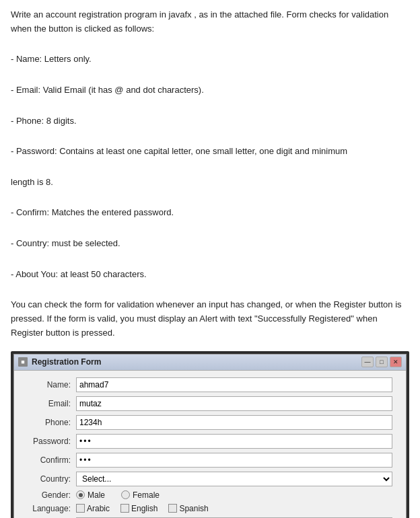 Image resolution: width=420 pixels, height=518 pixels. I want to click on name-label: Name:, so click(52, 385).